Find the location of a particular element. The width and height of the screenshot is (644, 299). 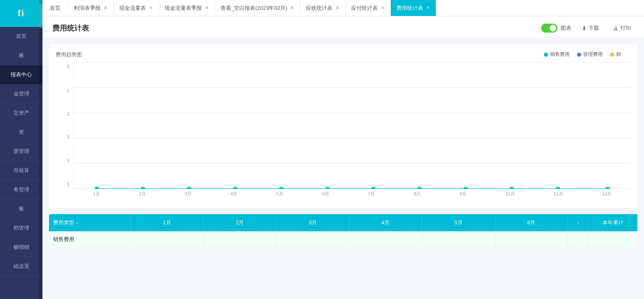

x-label-2: 2月 is located at coordinates (142, 196).